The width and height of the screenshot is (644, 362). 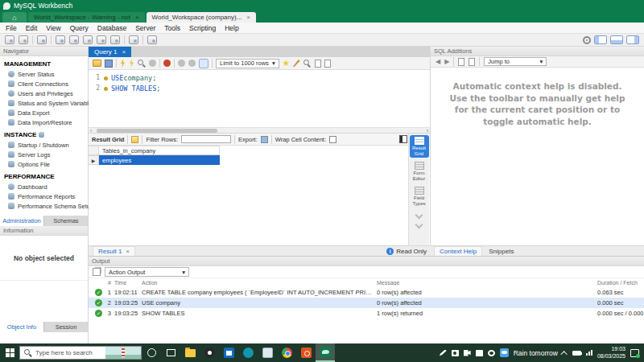 I want to click on invisible-chars-icon, so click(x=318, y=64).